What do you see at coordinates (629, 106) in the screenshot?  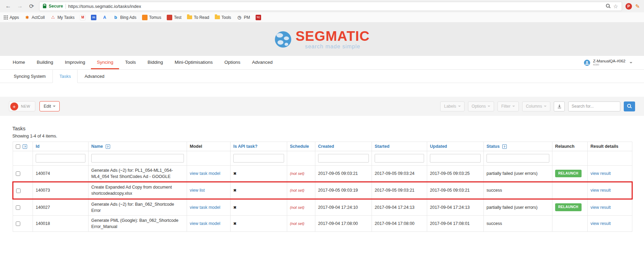 I see `search-button` at bounding box center [629, 106].